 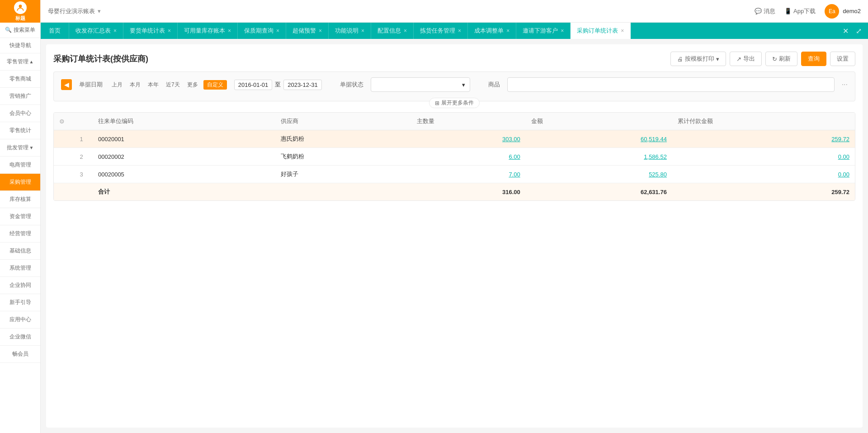 I want to click on tab-close-expiry-query: ×, so click(x=278, y=31).